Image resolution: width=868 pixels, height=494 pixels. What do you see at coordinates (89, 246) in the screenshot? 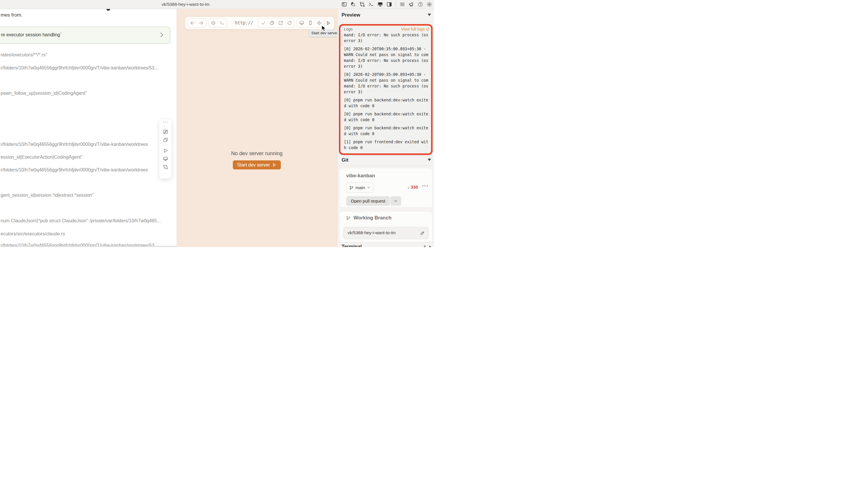
I see `horizontal-scrollbar` at bounding box center [89, 246].